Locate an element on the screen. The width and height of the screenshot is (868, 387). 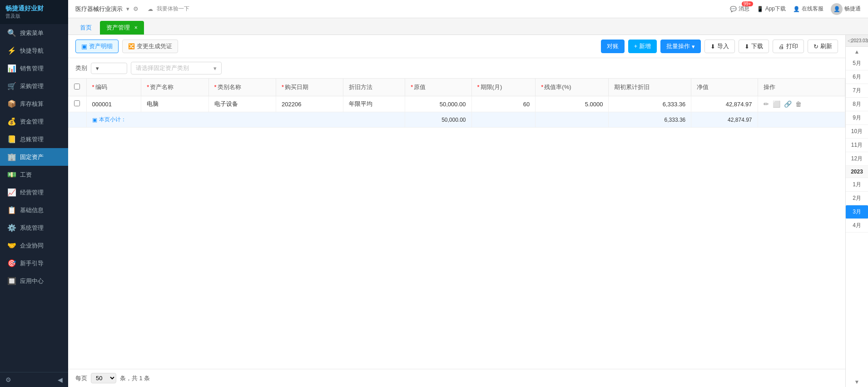
right-panel: ◁ 2023.03 ▷ ▲ 5月6月7月8月9月10月11月12月20231月2… is located at coordinates (857, 211).